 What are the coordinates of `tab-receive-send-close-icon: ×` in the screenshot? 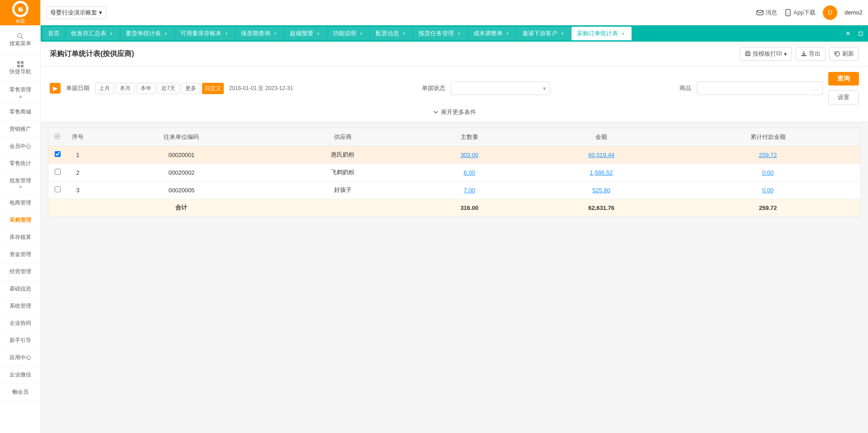 It's located at (111, 33).